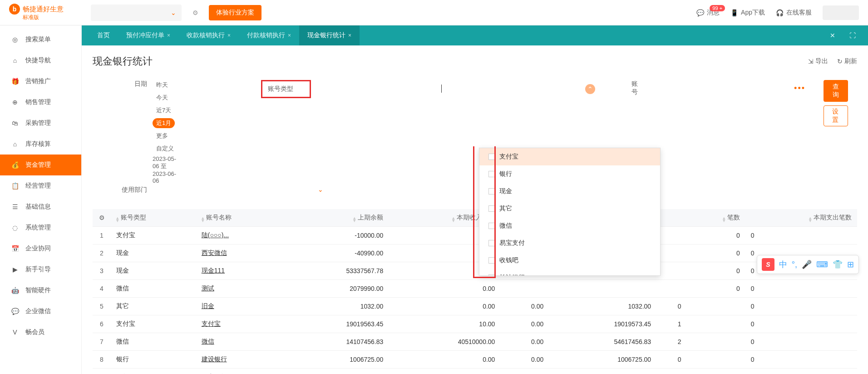  What do you see at coordinates (570, 226) in the screenshot?
I see `dropdown-option-微信: 微信` at bounding box center [570, 226].